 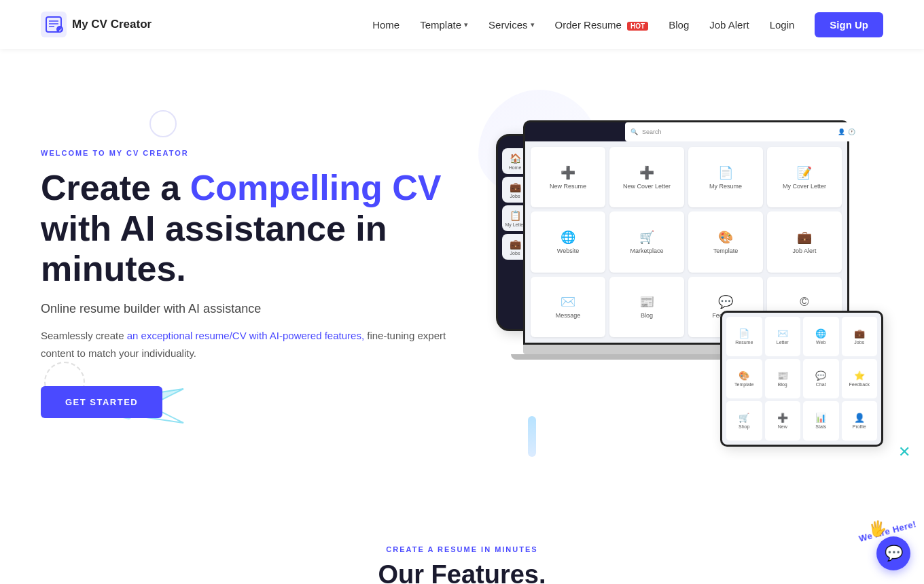 I want to click on list-item: 📄My Resume, so click(x=726, y=177).